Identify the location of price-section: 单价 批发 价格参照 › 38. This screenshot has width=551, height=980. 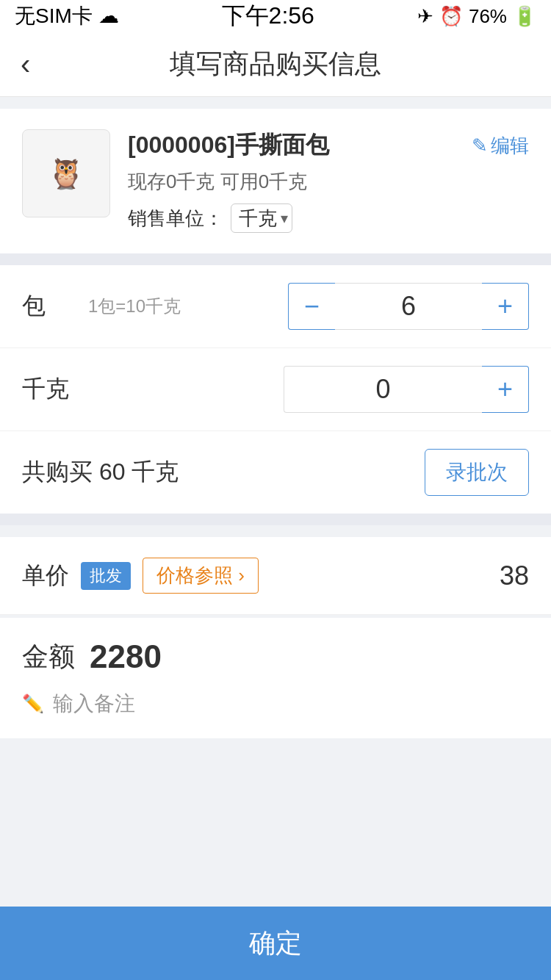
(276, 576).